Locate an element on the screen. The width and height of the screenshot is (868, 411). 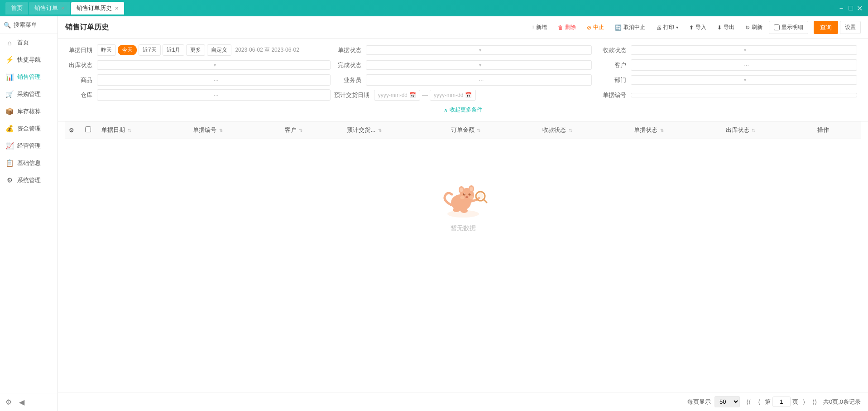
date-btn-more: 更多 is located at coordinates (196, 50).